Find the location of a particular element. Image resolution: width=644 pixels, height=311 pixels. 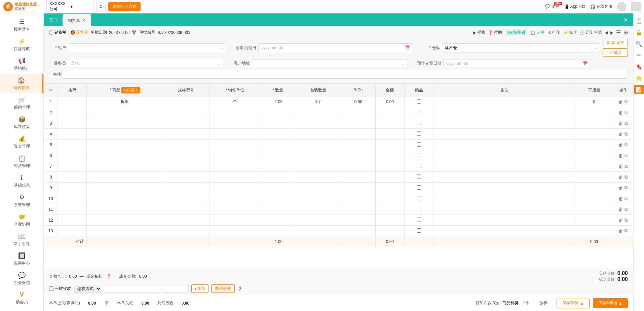

warehouse-input: 建材仓 ... is located at coordinates (521, 48).